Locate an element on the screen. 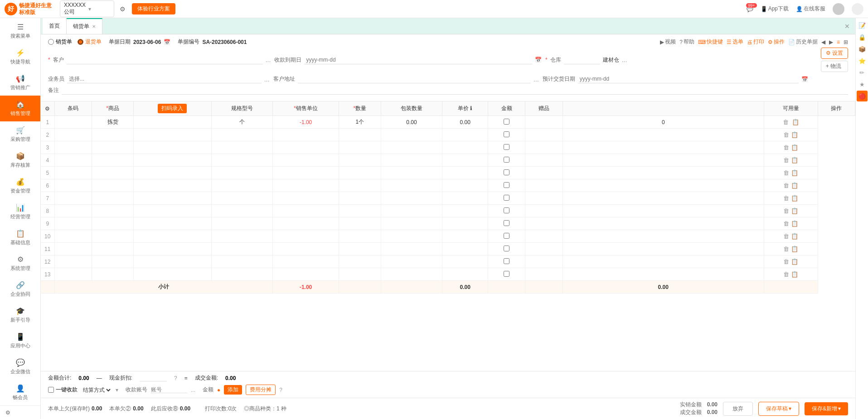 The image size is (868, 419). sidebar-item-sales: 🏠 销售管理 is located at coordinates (20, 109).